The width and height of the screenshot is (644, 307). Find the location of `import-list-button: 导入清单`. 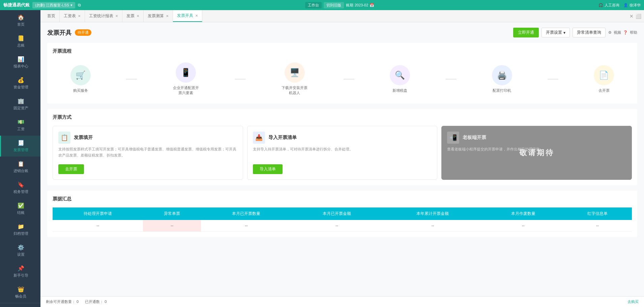

import-list-button: 导入清单 is located at coordinates (268, 169).